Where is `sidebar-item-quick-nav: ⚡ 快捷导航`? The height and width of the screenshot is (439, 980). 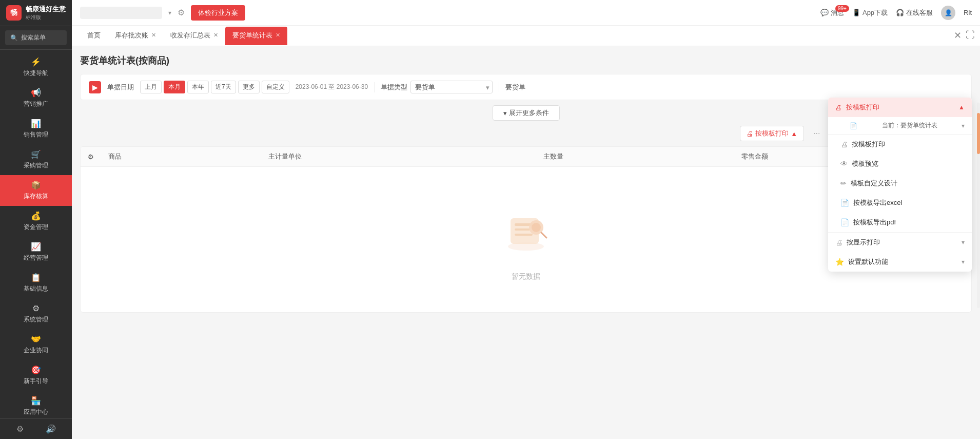
sidebar-item-quick-nav: ⚡ 快捷导航 is located at coordinates (36, 67).